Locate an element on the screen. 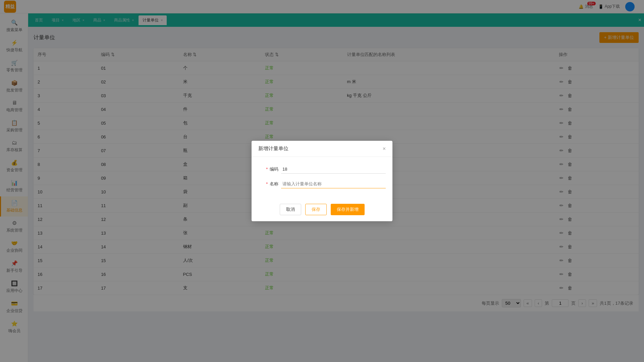  name-input is located at coordinates (333, 184).